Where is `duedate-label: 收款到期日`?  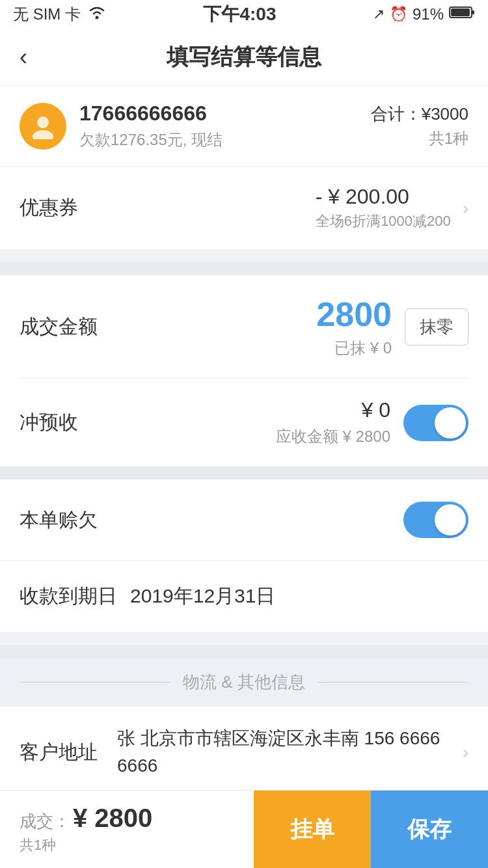 duedate-label: 收款到期日 is located at coordinates (68, 596).